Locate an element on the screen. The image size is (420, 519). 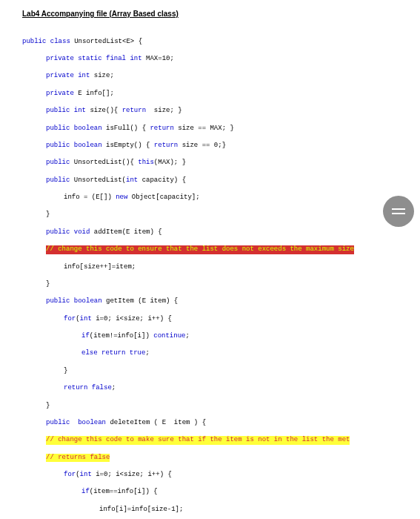
highlight-comment-3: // returns false is located at coordinates (78, 458).